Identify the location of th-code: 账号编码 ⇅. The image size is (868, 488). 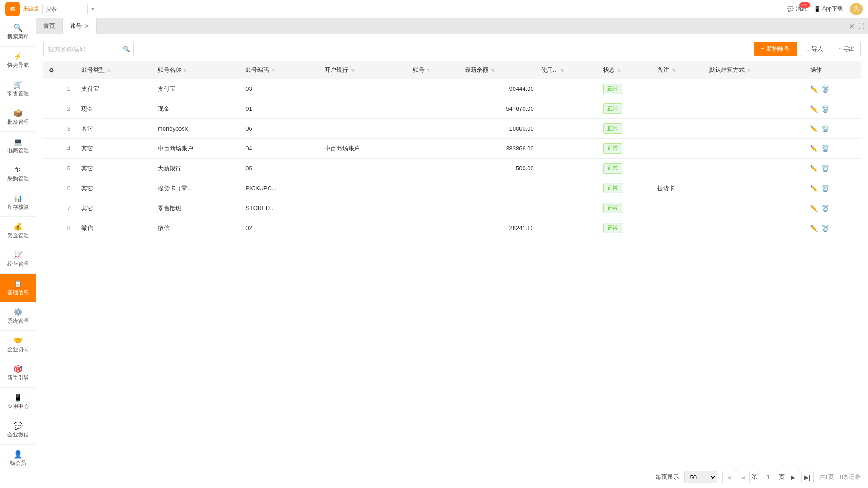
(281, 70).